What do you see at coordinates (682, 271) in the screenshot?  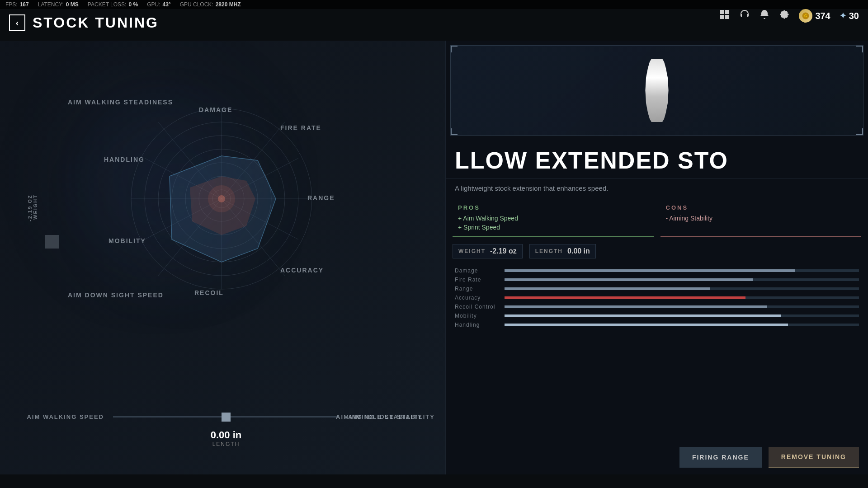 I see `stat-track-damage` at bounding box center [682, 271].